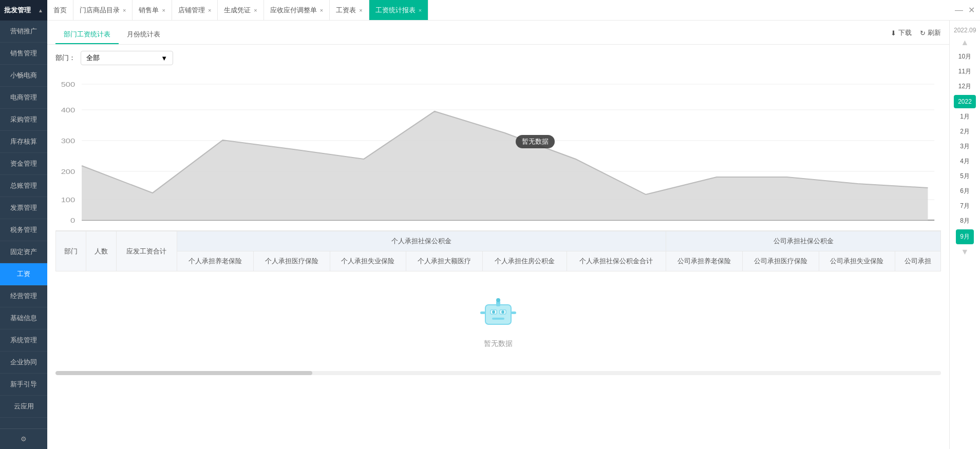 The height and width of the screenshot is (449, 980). Describe the element at coordinates (237, 10) in the screenshot. I see `tab-shengcheng-label: 生成凭证` at that location.